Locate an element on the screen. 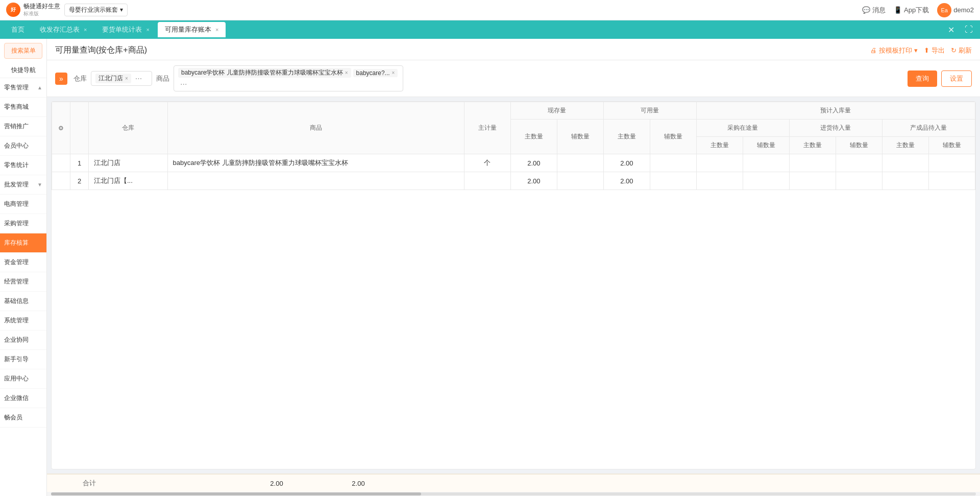  tab-available-stock-label: 可用量库存账本 is located at coordinates (188, 30).